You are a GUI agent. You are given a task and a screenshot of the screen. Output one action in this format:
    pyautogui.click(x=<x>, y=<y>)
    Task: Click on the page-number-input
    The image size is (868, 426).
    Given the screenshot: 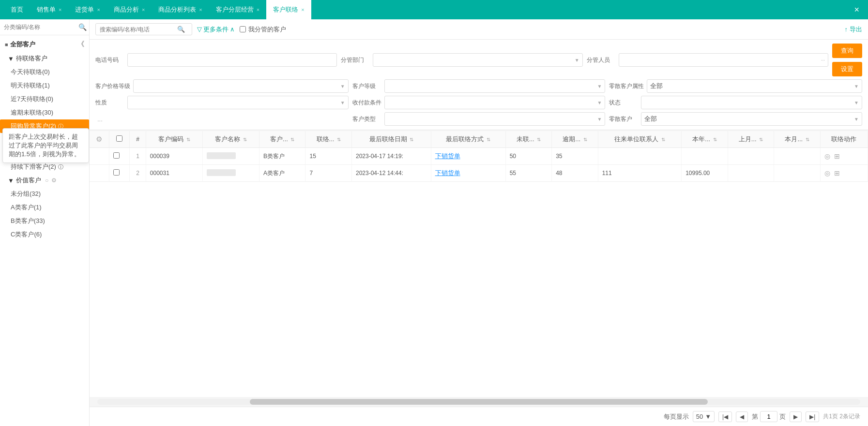 What is the action you would take?
    pyautogui.click(x=769, y=417)
    